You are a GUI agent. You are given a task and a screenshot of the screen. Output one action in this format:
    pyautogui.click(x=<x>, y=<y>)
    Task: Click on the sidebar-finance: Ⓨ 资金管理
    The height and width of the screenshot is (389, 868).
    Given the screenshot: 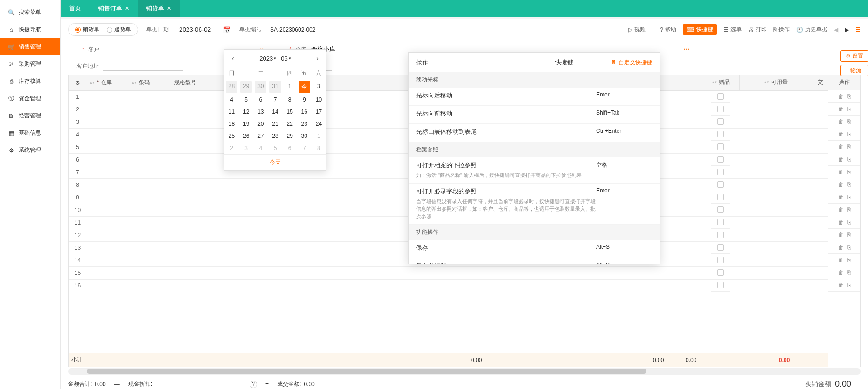 What is the action you would take?
    pyautogui.click(x=30, y=99)
    